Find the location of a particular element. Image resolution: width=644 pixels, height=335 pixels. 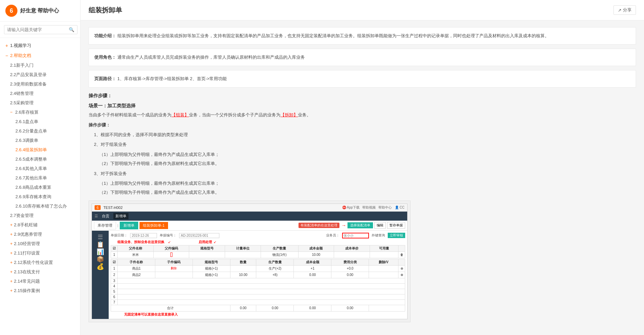

sidebar-item-docs: − 2.帮助文档 is located at coordinates (40, 56).